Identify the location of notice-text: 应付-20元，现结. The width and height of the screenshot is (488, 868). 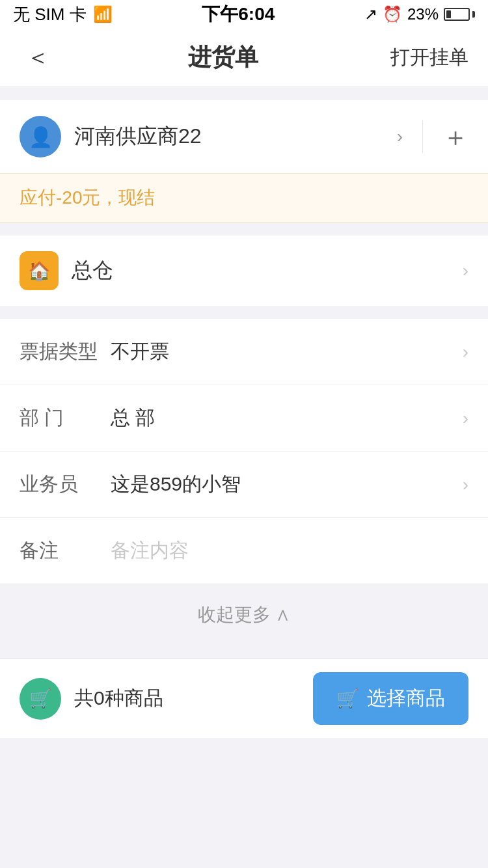
(87, 198).